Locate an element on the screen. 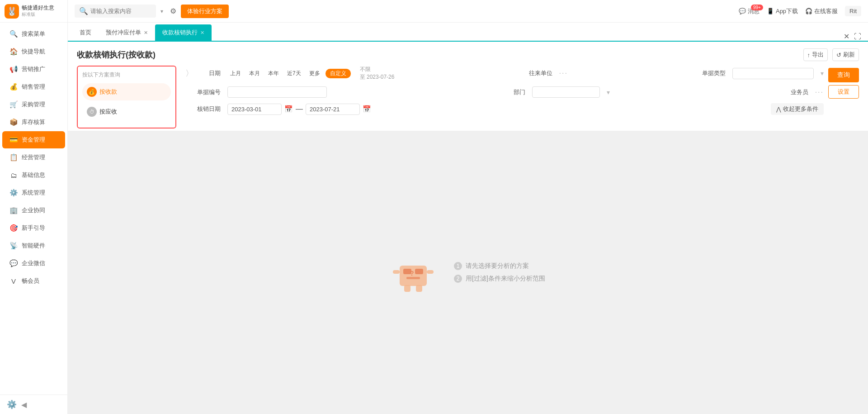 This screenshot has width=868, height=414. gear-icon: ⚙ is located at coordinates (173, 11).